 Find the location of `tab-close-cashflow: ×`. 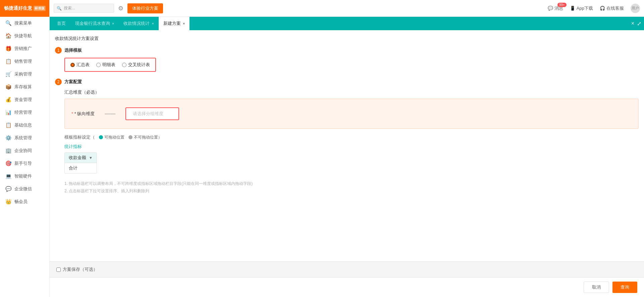

tab-close-cashflow: × is located at coordinates (113, 23).